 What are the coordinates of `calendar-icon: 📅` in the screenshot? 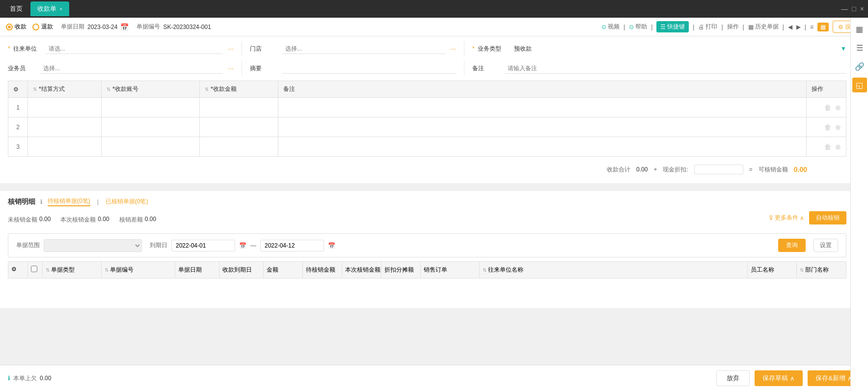 It's located at (125, 27).